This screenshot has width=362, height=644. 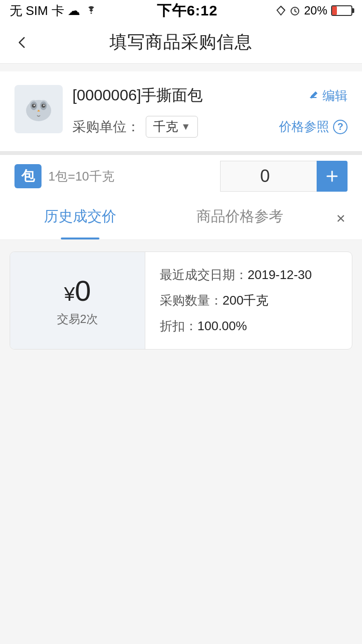 What do you see at coordinates (45, 11) in the screenshot?
I see `sim-label: 无 SIM 卡 ☁` at bounding box center [45, 11].